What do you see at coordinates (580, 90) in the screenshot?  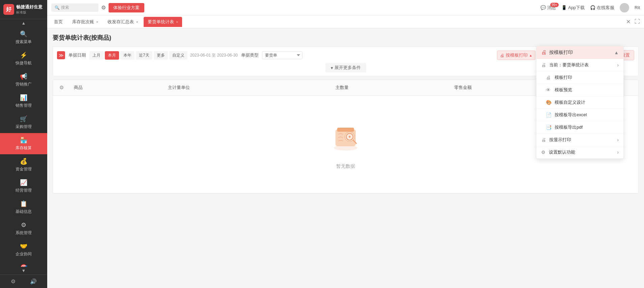 I see `dropdown-template-preview: 👁 模板预览` at bounding box center [580, 90].